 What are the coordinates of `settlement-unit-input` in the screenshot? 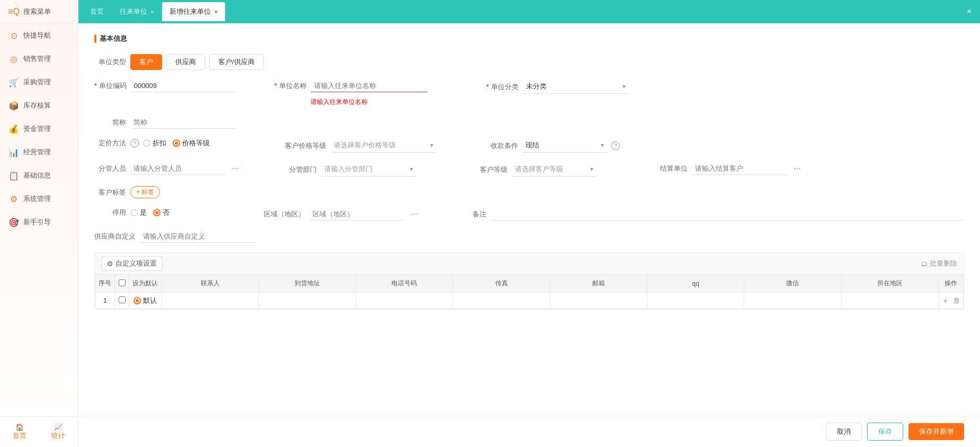 It's located at (740, 169).